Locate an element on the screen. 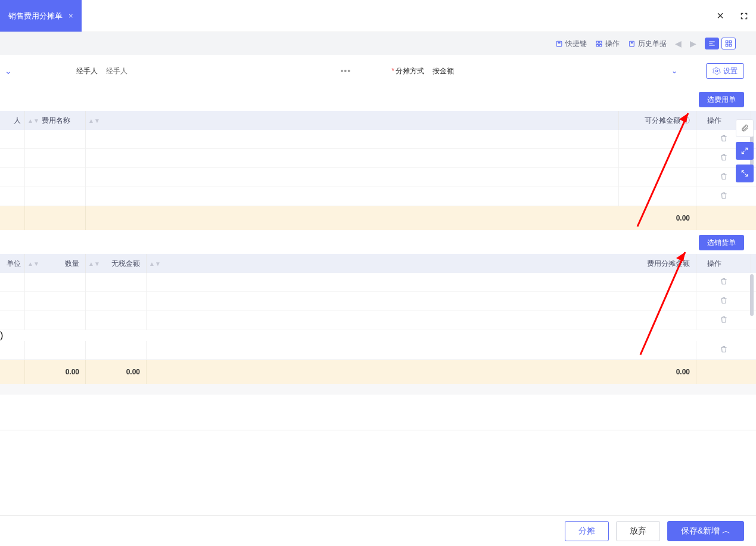 Image resolution: width=756 pixels, height=546 pixels. attachment-icon is located at coordinates (745, 128).